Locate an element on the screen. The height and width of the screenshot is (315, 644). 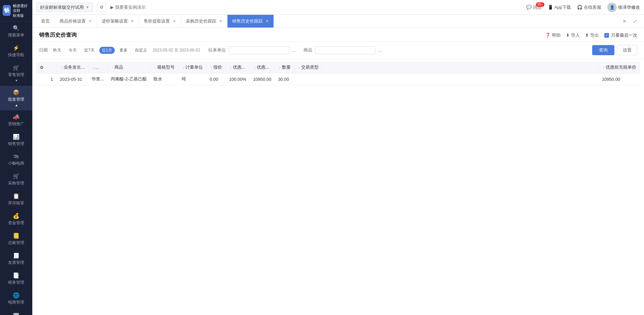
sidebar-item-ledger: 📒 总账管理 is located at coordinates (16, 239).